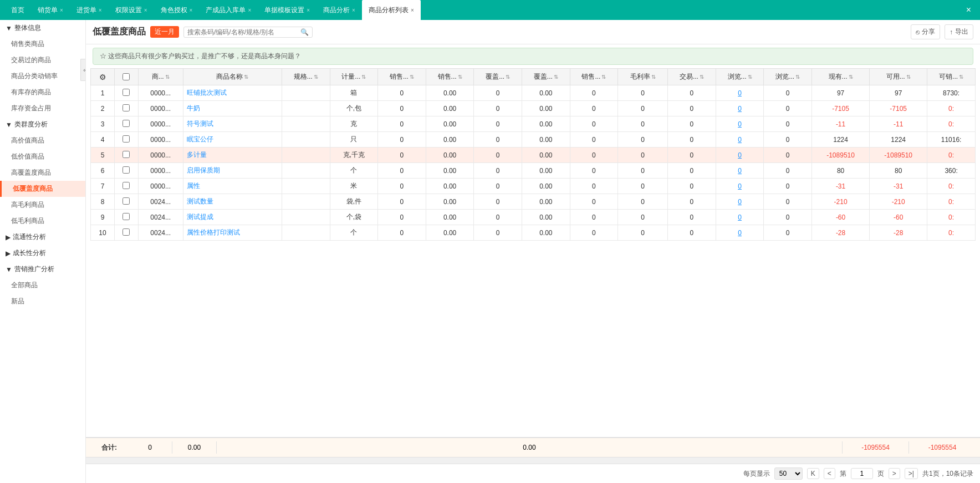 Image resolution: width=980 pixels, height=483 pixels. Describe the element at coordinates (788, 474) in the screenshot. I see `page-size-select: 50 10 20 100` at that location.